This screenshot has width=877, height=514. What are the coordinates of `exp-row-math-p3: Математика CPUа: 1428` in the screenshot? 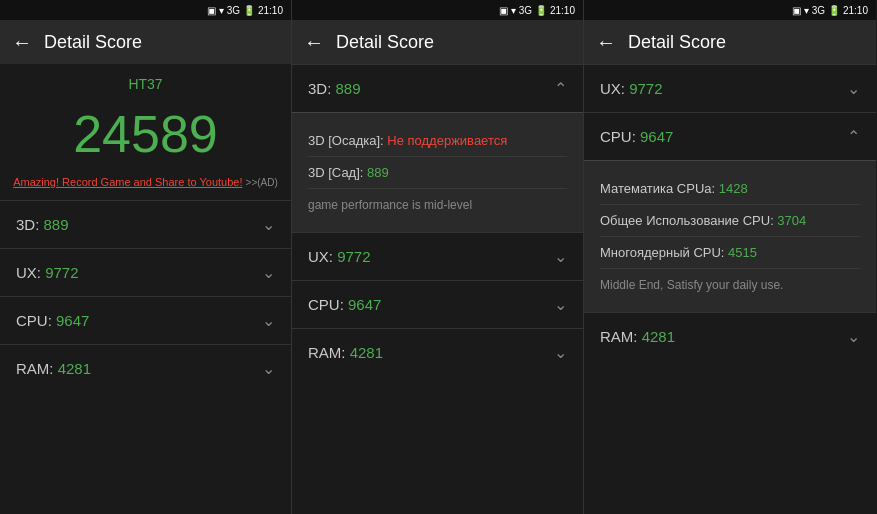 It's located at (730, 189).